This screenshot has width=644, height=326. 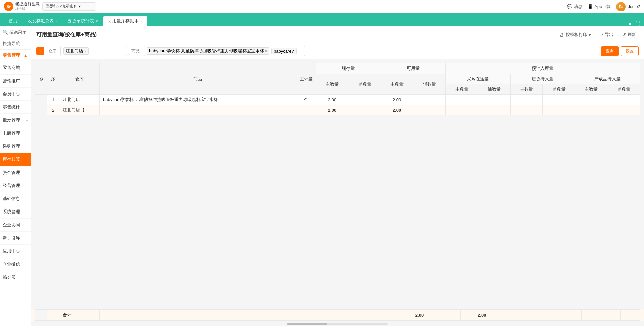 I want to click on download-button: 📱 App下载, so click(x=599, y=7).